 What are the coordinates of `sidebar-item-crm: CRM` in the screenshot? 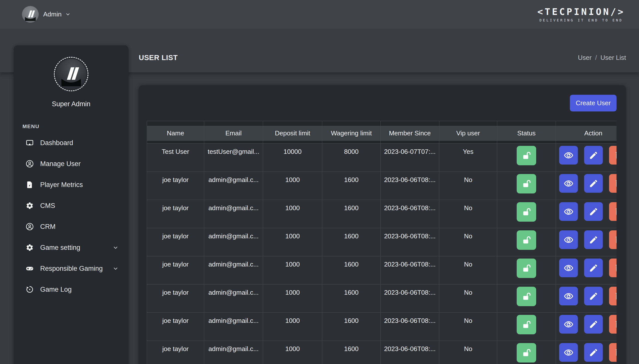 It's located at (71, 226).